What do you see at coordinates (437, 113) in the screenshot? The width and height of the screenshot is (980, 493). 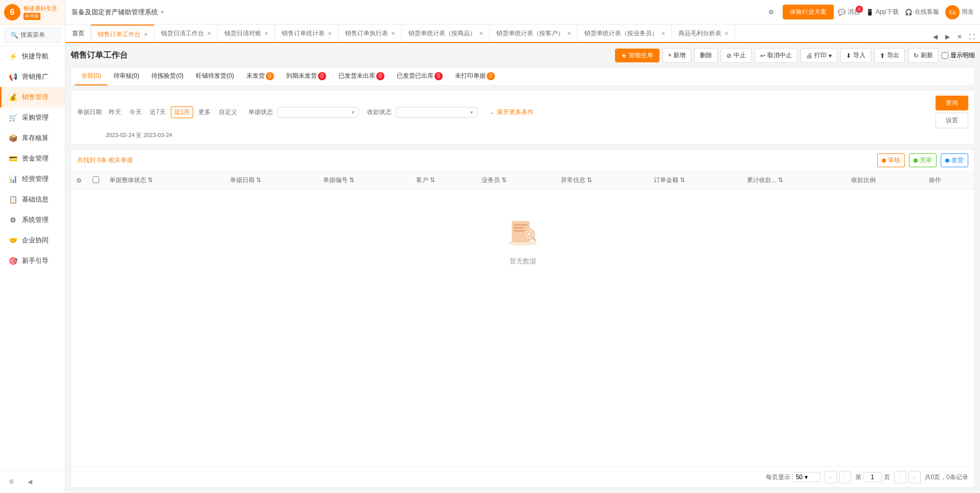 I see `payment-select: ▾` at bounding box center [437, 113].